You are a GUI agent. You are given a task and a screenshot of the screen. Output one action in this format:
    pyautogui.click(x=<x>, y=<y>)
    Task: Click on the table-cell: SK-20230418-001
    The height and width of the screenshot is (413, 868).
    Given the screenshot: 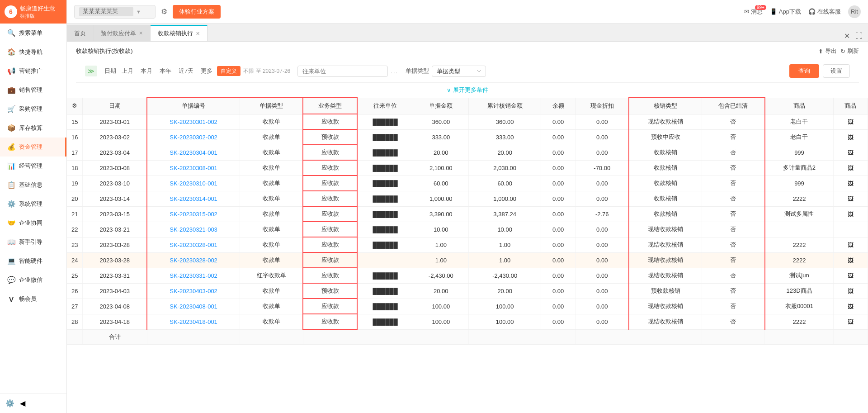 What is the action you would take?
    pyautogui.click(x=193, y=322)
    